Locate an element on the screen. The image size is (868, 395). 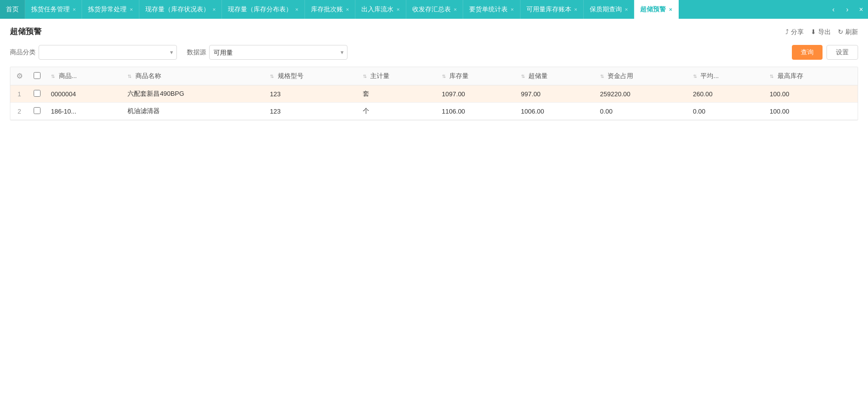
datasource-select: 可用量 库存量 is located at coordinates (278, 52).